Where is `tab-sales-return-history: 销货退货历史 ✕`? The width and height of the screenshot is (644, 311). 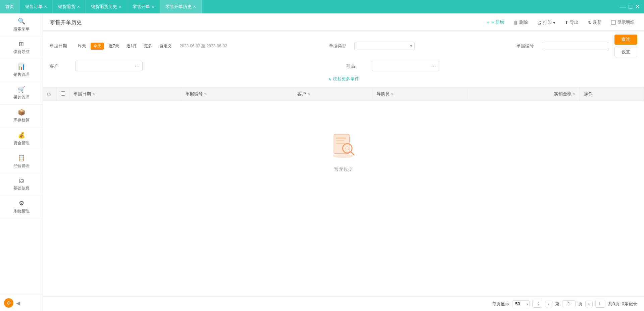 tab-sales-return-history: 销货退货历史 ✕ is located at coordinates (106, 7).